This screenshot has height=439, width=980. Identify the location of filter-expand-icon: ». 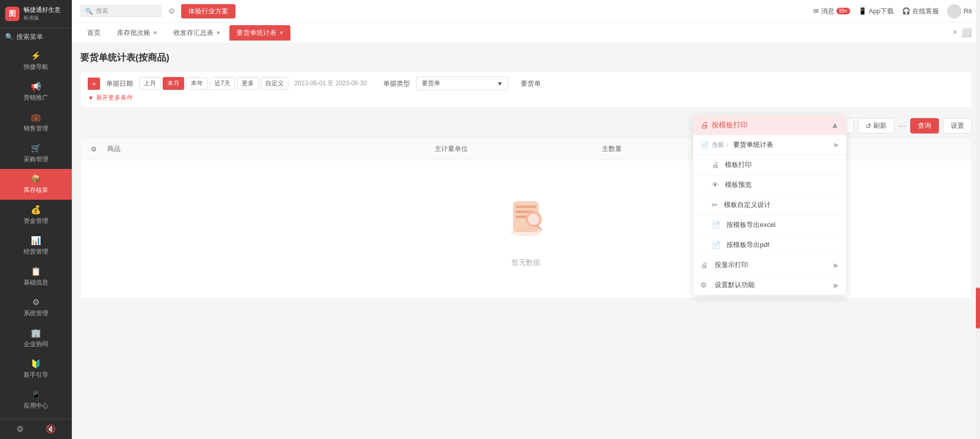
(94, 84).